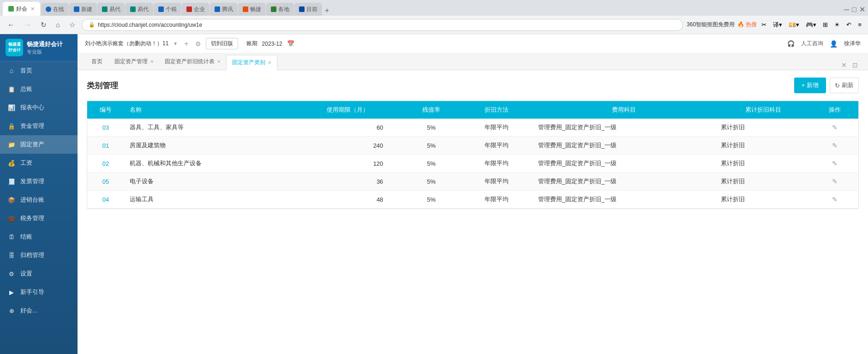  I want to click on browser-tab-t10: 各地, so click(280, 9).